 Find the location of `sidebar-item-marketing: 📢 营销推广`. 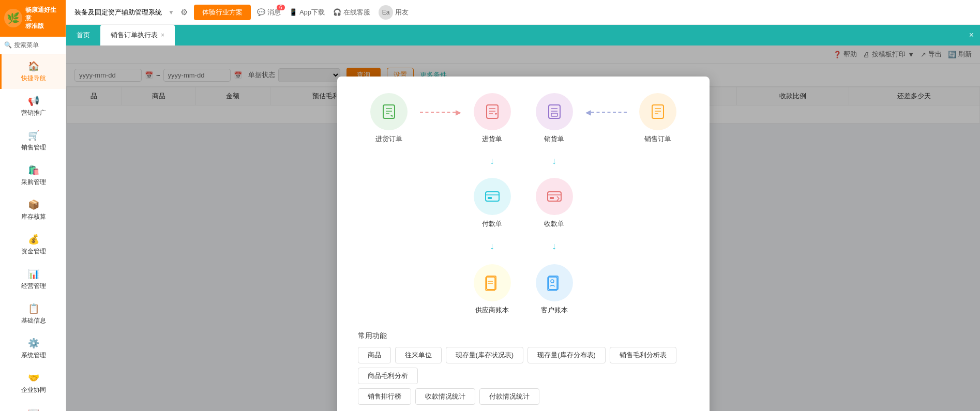

sidebar-item-marketing: 📢 营销推广 is located at coordinates (33, 106).